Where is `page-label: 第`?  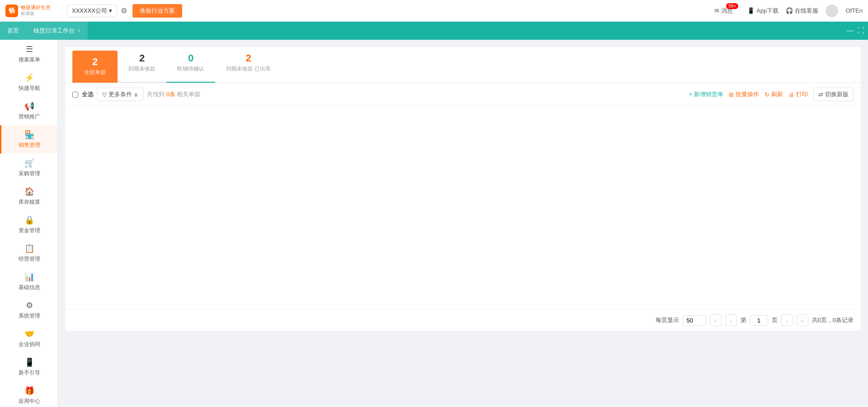 page-label: 第 is located at coordinates (743, 320).